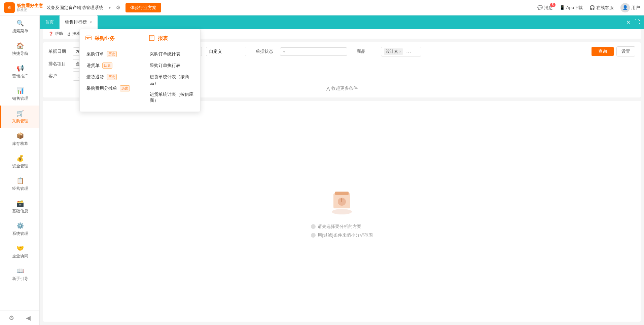  Describe the element at coordinates (630, 8) in the screenshot. I see `user-button: 👤 用户` at that location.